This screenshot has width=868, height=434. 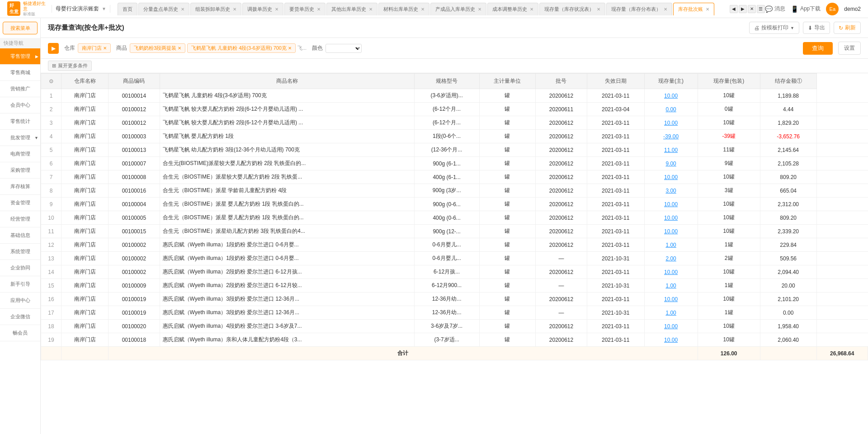 I want to click on tab-8: 成本调整单历史✕, so click(x=513, y=9).